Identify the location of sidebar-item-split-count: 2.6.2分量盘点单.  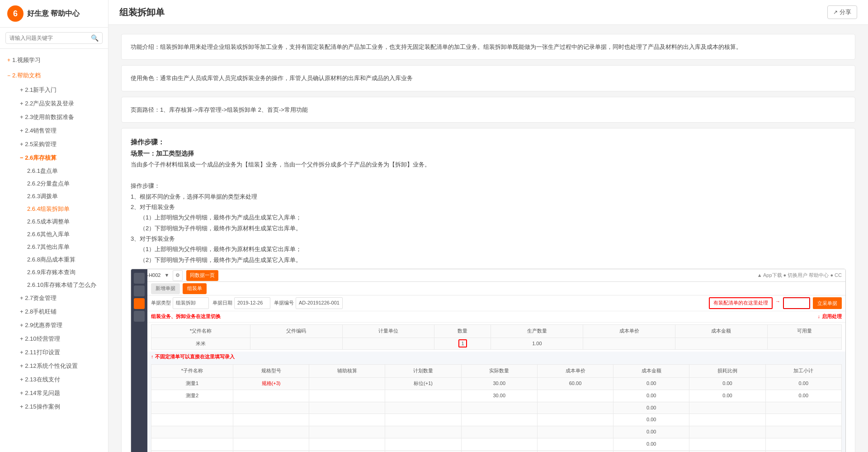
(64, 184).